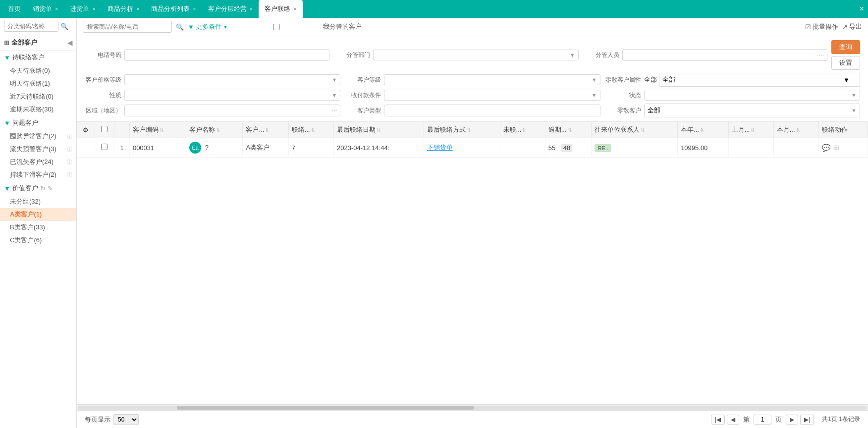 This screenshot has height=428, width=868. I want to click on window-close-icon: ×, so click(862, 9).